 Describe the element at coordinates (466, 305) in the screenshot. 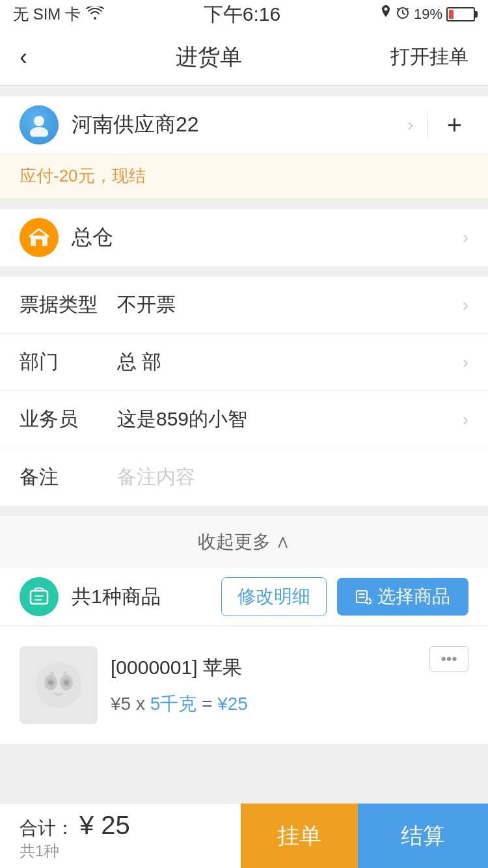

I see `invoice-chevron-icon: ›` at that location.